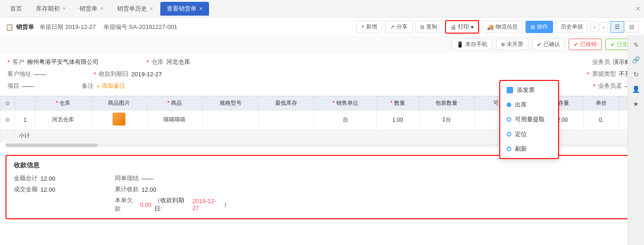 This screenshot has width=644, height=245. Describe the element at coordinates (529, 90) in the screenshot. I see `menu-add-invoice: 添发票` at that location.